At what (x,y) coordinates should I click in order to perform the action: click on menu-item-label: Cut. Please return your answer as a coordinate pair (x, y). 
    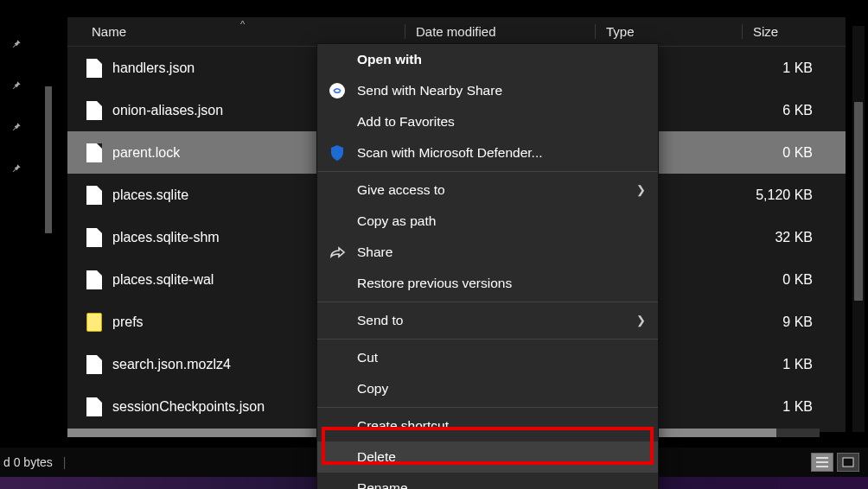
    Looking at the image, I should click on (367, 358).